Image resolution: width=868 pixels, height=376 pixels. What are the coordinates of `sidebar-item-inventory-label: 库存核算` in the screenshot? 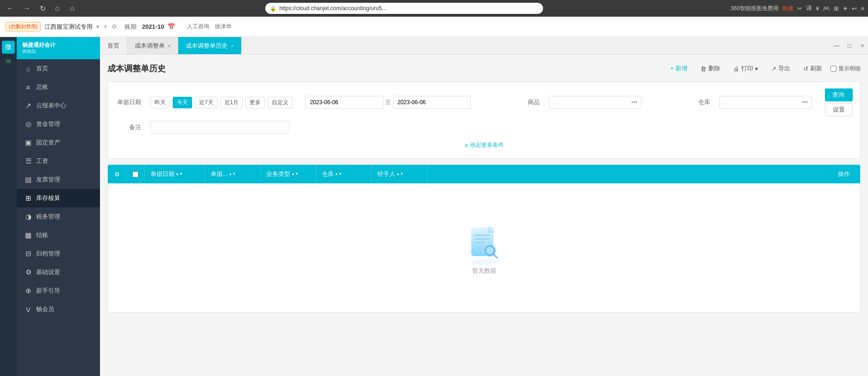 It's located at (48, 198).